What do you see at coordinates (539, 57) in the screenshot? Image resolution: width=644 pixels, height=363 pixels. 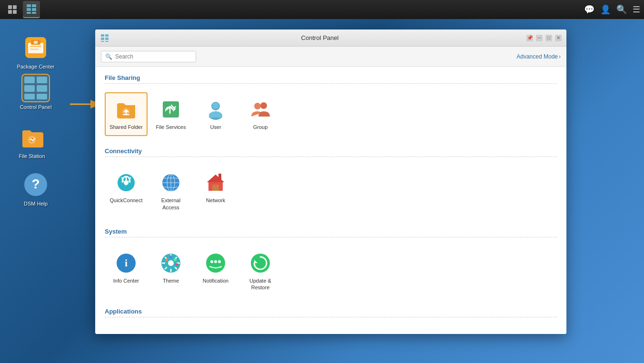 I see `advanced-mode-link: Advanced Mode ›` at bounding box center [539, 57].